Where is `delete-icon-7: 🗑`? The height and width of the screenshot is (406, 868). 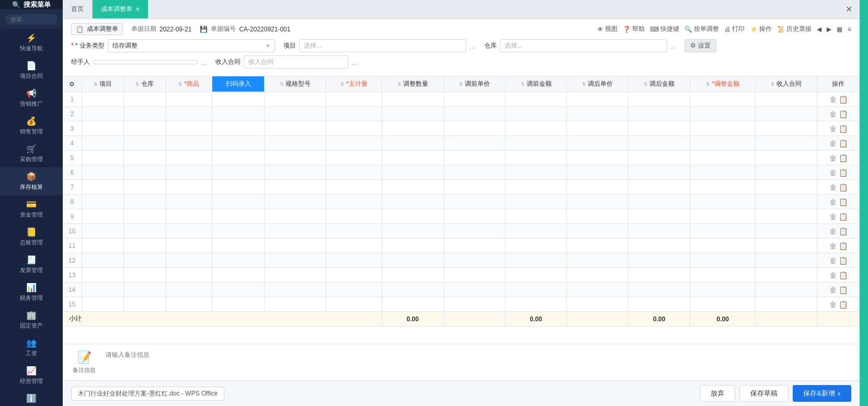 delete-icon-7: 🗑 is located at coordinates (833, 187).